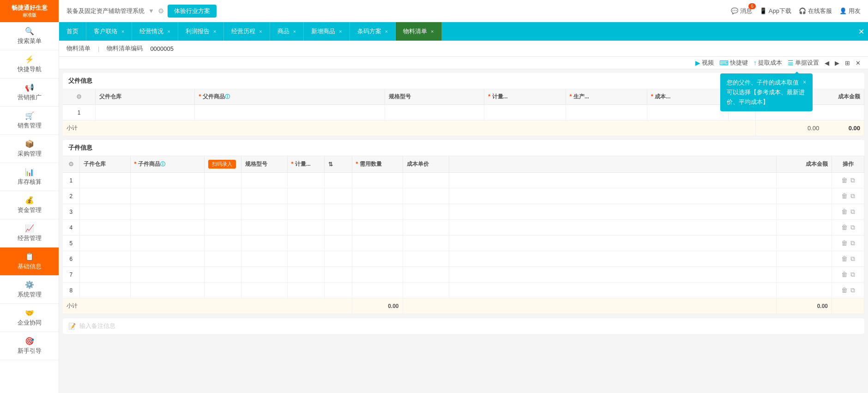 The image size is (868, 393). Describe the element at coordinates (853, 227) in the screenshot. I see `copy-icon-3: ⧉` at that location.